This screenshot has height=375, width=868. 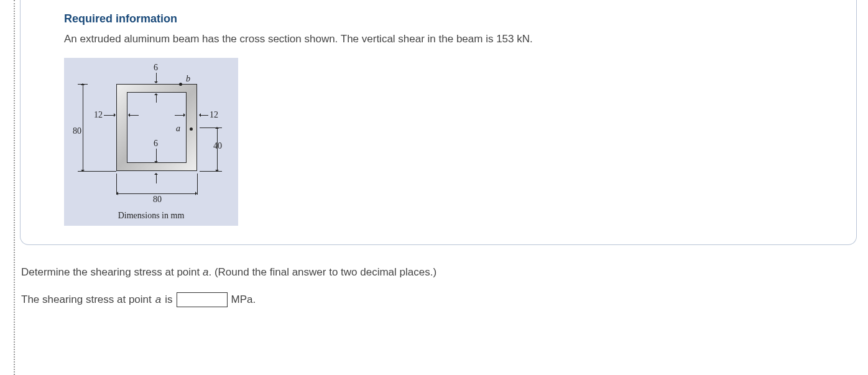 What do you see at coordinates (178, 129) in the screenshot?
I see `label-a: a` at bounding box center [178, 129].